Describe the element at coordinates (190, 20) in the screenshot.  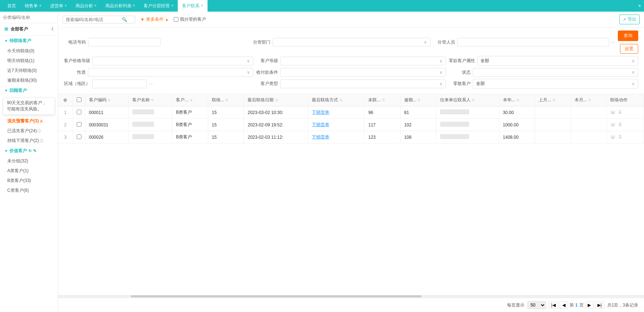
I see `my-customers-checkbox: 我分管的客户` at that location.